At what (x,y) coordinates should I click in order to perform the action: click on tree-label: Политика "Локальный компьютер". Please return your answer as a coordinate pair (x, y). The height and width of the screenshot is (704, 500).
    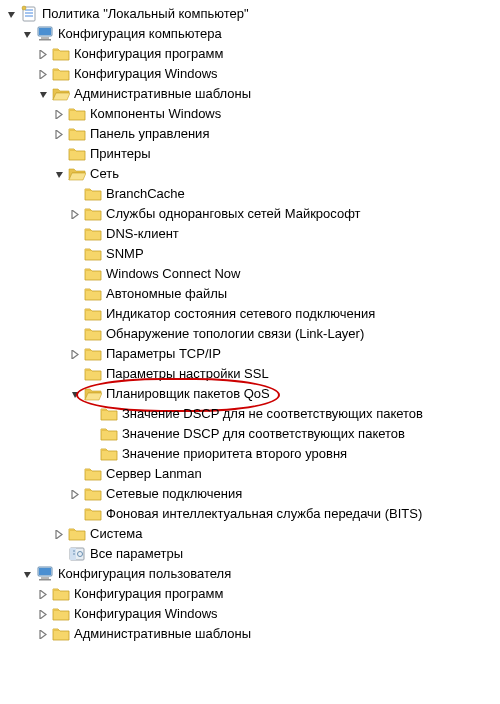
    Looking at the image, I should click on (146, 14).